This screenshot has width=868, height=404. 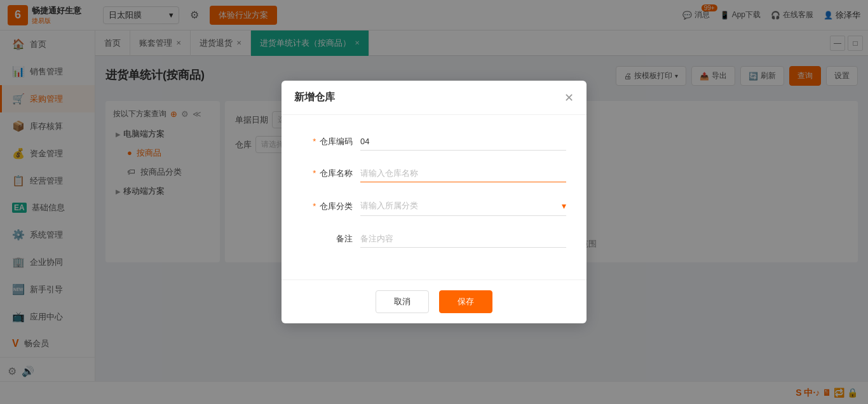 I want to click on cancel-button: 取消, so click(x=402, y=302).